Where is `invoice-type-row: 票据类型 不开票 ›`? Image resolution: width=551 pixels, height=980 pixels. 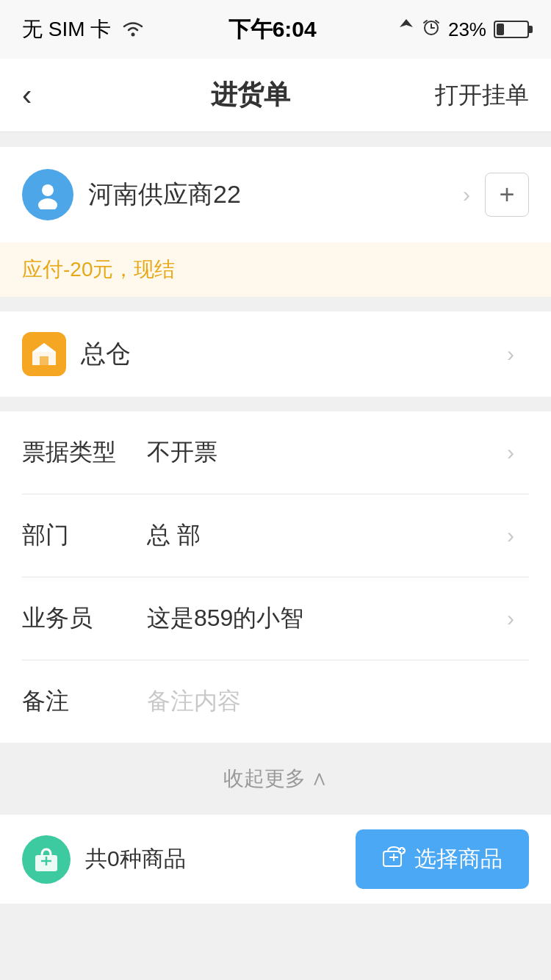 invoice-type-row: 票据类型 不开票 › is located at coordinates (276, 453).